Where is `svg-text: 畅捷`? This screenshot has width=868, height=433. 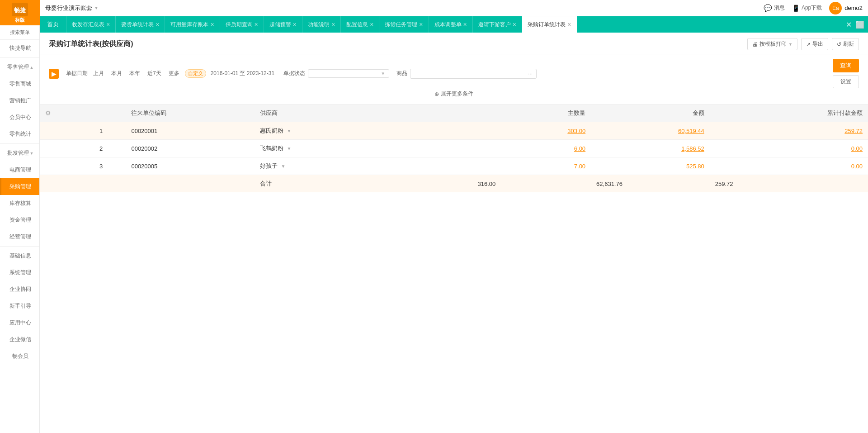 svg-text: 畅捷 is located at coordinates (20, 10).